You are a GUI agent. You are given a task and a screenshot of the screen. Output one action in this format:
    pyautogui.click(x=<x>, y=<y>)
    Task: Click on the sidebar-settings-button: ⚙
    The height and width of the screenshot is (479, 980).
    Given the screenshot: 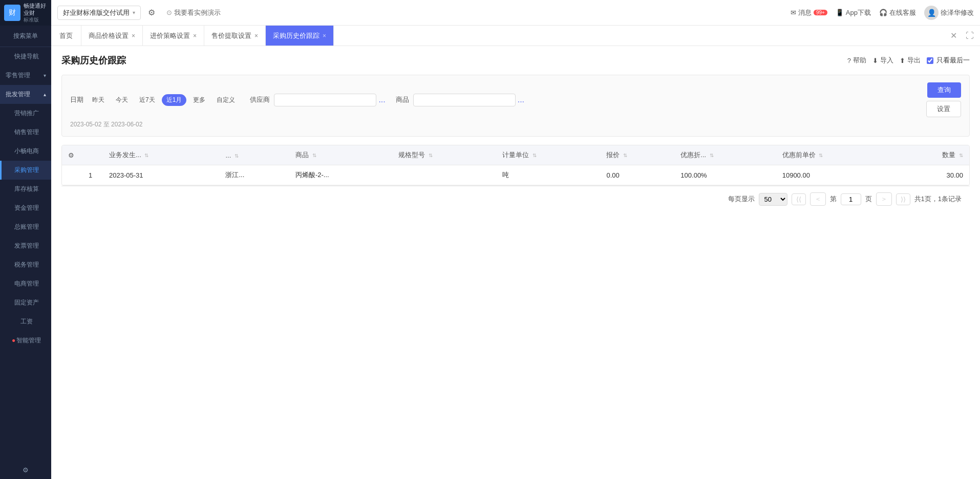 What is the action you would take?
    pyautogui.click(x=26, y=470)
    